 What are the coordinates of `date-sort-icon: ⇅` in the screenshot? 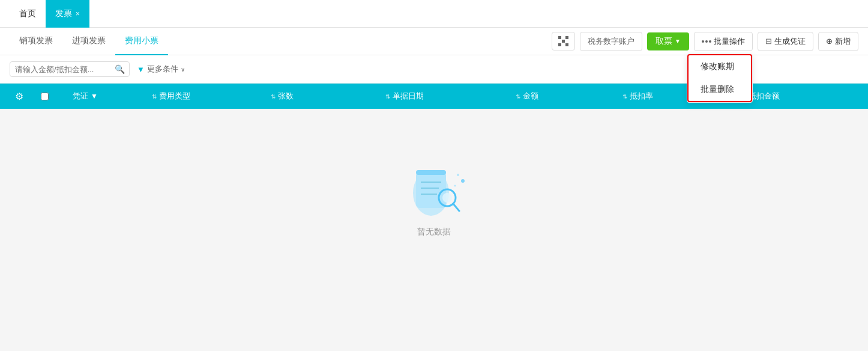 It's located at (388, 96).